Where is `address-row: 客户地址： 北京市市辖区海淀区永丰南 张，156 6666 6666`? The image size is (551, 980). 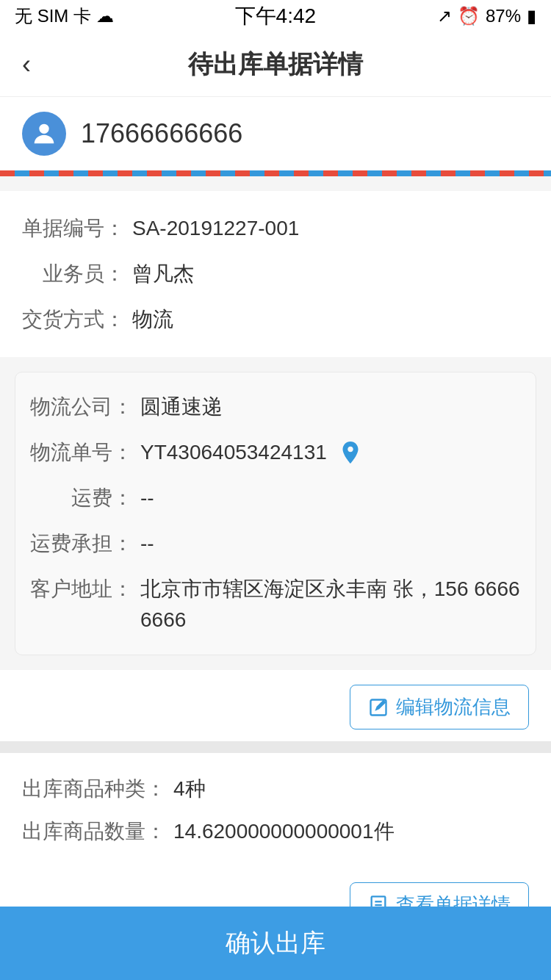
address-row: 客户地址： 北京市市辖区海淀区永丰南 张，156 6666 6666 is located at coordinates (276, 605).